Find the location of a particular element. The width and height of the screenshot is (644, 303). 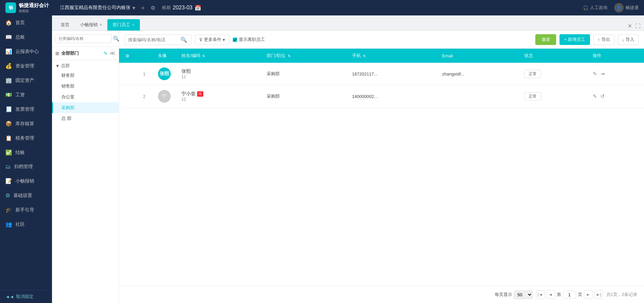

import-button: ↓ 导入 is located at coordinates (629, 40).